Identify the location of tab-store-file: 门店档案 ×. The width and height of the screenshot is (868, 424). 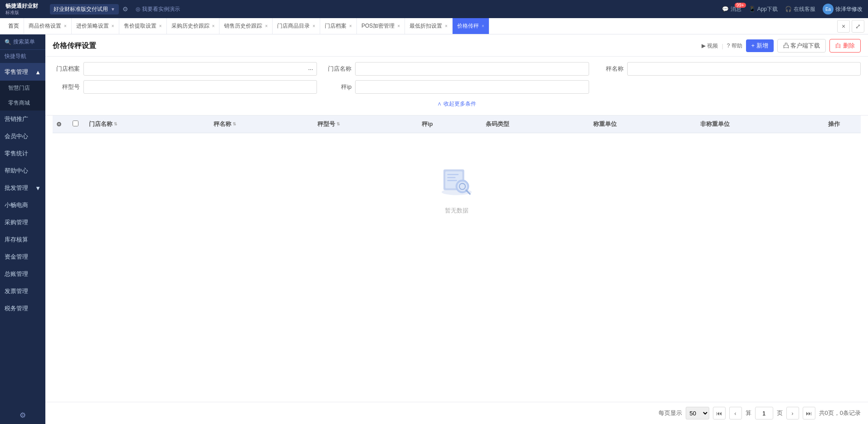
(338, 26).